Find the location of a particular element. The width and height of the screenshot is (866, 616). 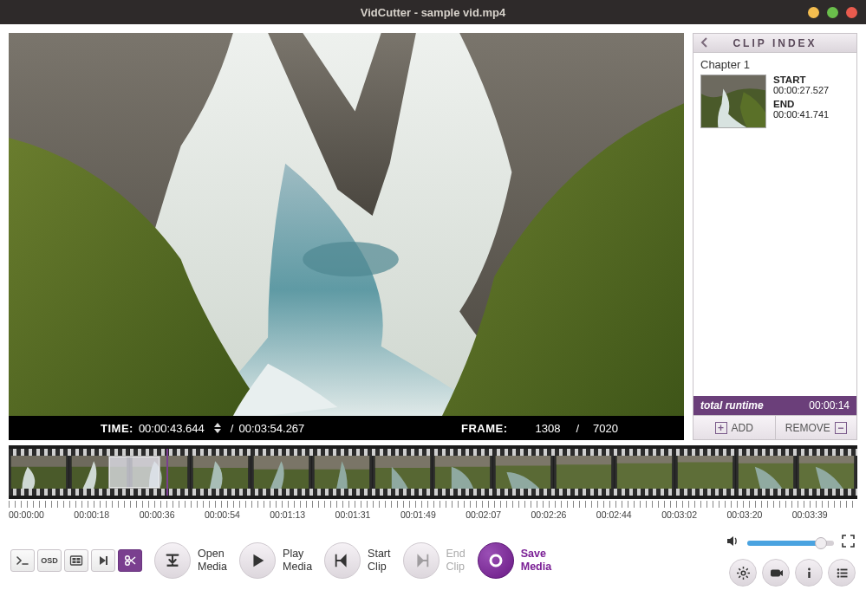

clip-start-label: START is located at coordinates (789, 80).